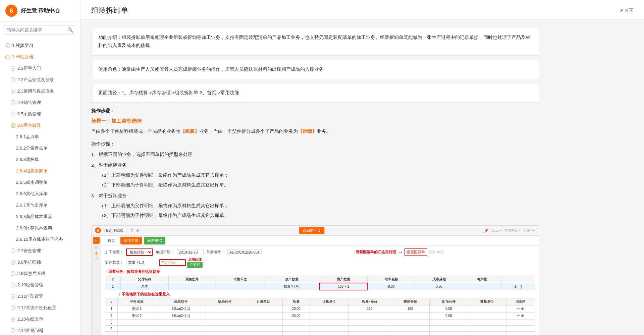 Image resolution: width=644 pixels, height=335 pixels. What do you see at coordinates (40, 228) in the screenshot?
I see `sidebar-item-stock-check: 2.6.9库存账本查询` at bounding box center [40, 228].